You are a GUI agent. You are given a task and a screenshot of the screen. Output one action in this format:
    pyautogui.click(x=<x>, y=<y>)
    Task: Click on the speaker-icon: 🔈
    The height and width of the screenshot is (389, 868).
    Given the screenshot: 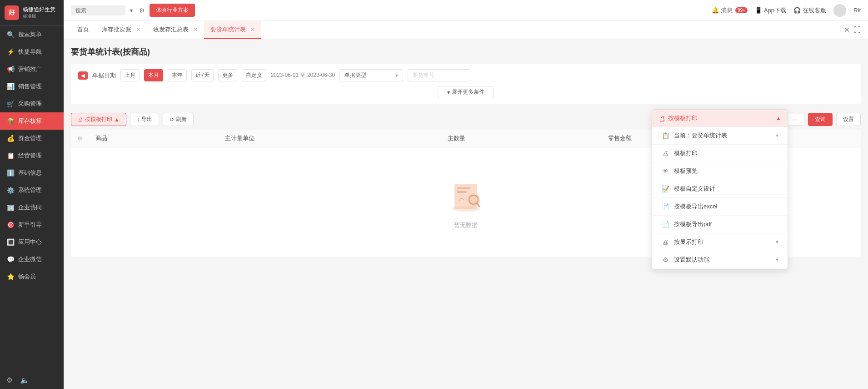 What is the action you would take?
    pyautogui.click(x=25, y=380)
    